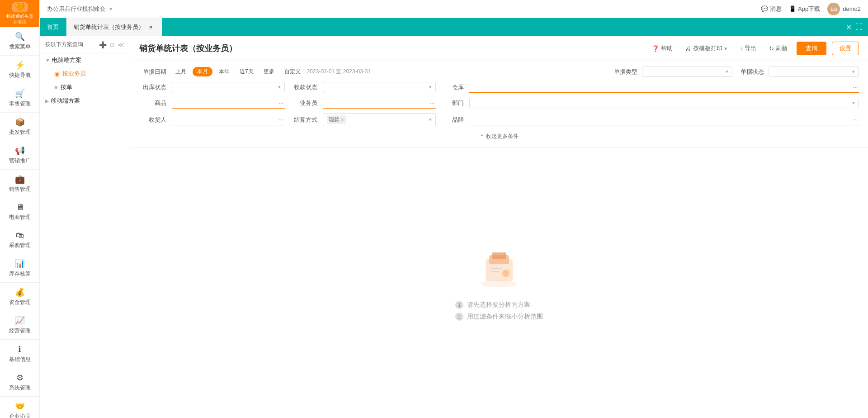  I want to click on tree-item-desktop: ▼ 电脑端方案, so click(85, 60).